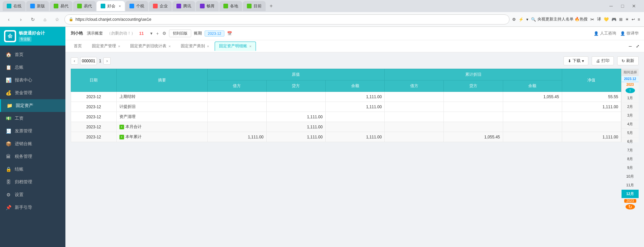  Describe the element at coordinates (630, 150) in the screenshot. I see `period-month-7: 7月` at that location.